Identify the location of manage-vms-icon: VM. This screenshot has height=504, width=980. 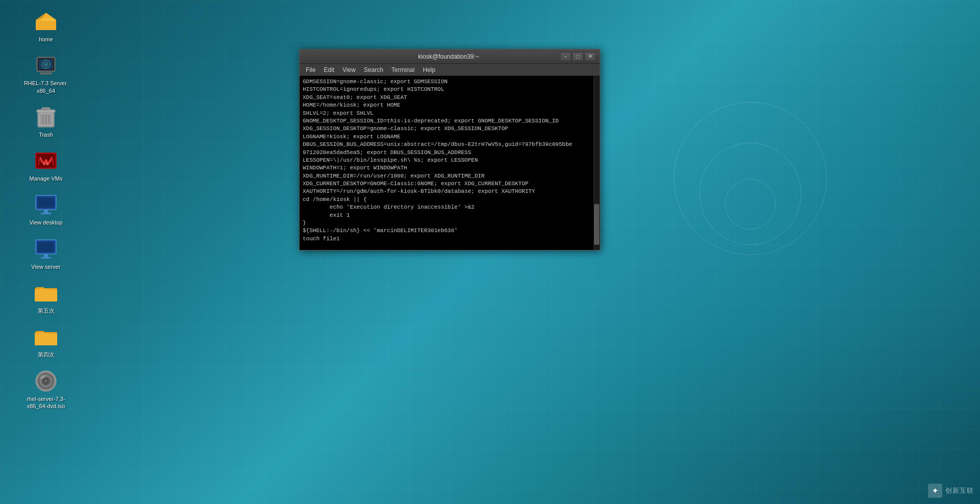
(46, 161).